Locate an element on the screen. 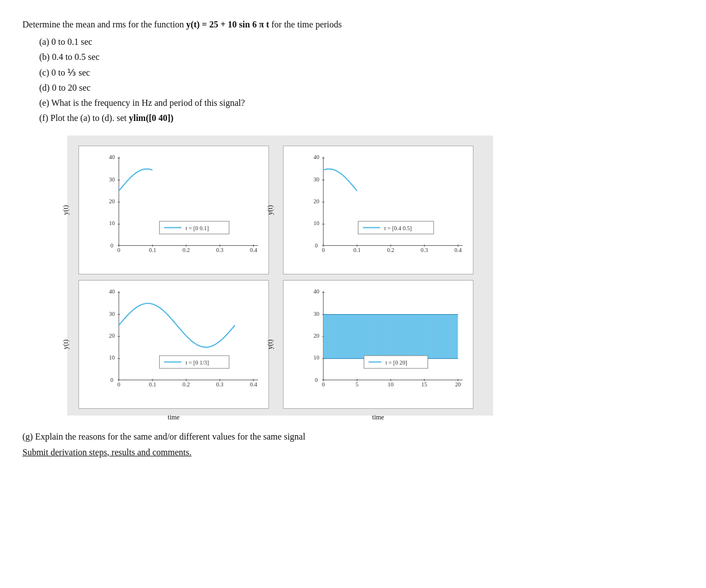 The height and width of the screenshot is (588, 706). svg-text: t = [0 0.1] is located at coordinates (197, 228).